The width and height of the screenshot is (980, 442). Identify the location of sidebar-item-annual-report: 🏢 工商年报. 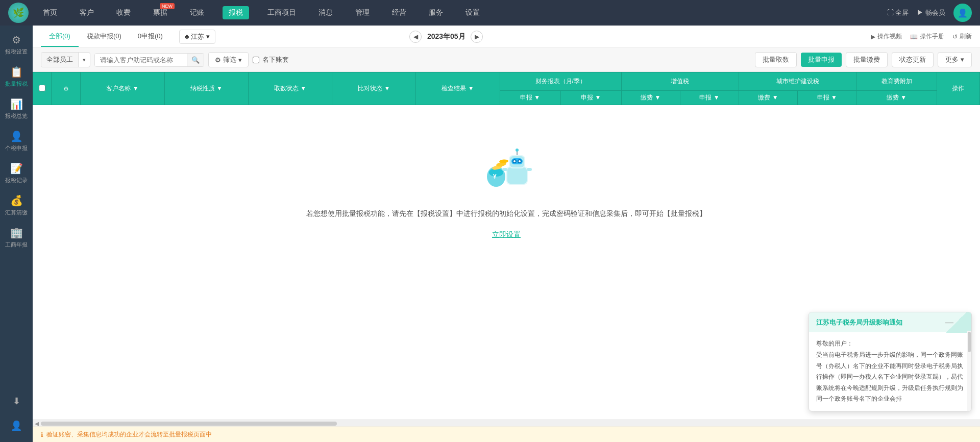
(16, 238).